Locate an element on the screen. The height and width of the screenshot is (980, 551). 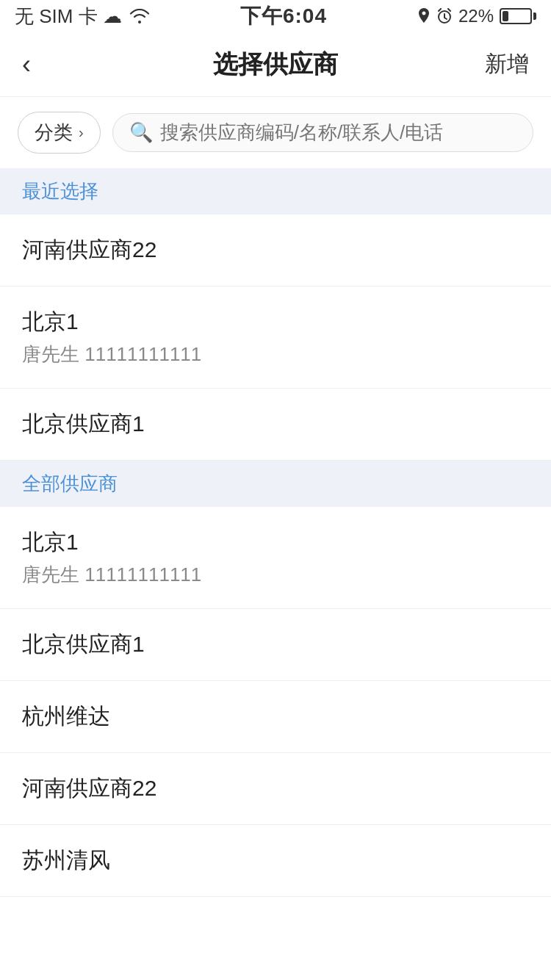
status-bar: 无 SIM 卡 ☁ 下午6:04 22% is located at coordinates (276, 16).